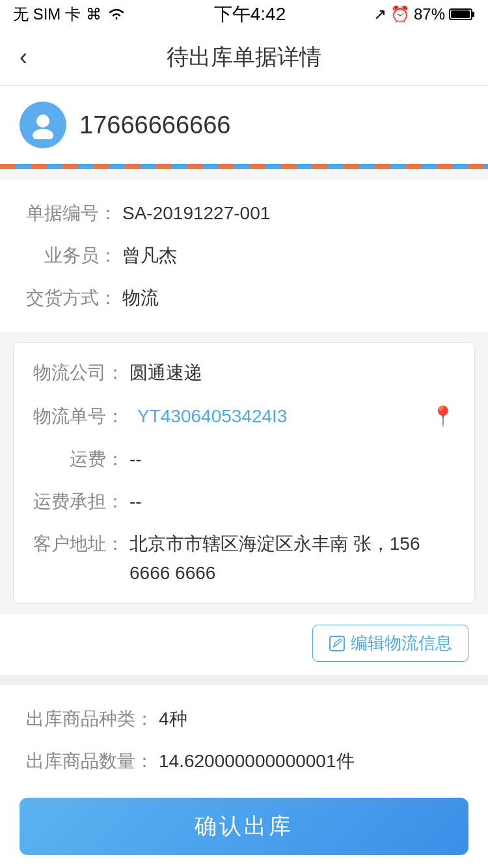 The width and height of the screenshot is (488, 868). I want to click on salesman-row: 业务员： 曾凡杰, so click(244, 256).